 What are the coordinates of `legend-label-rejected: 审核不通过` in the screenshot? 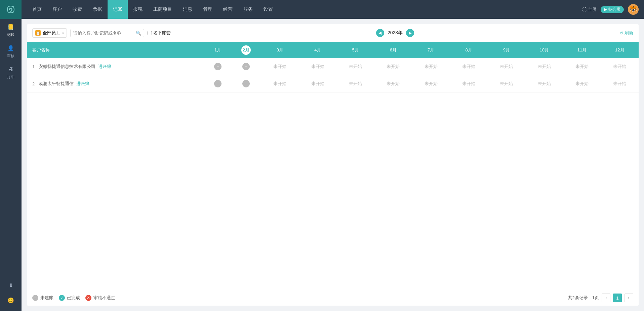 It's located at (104, 298).